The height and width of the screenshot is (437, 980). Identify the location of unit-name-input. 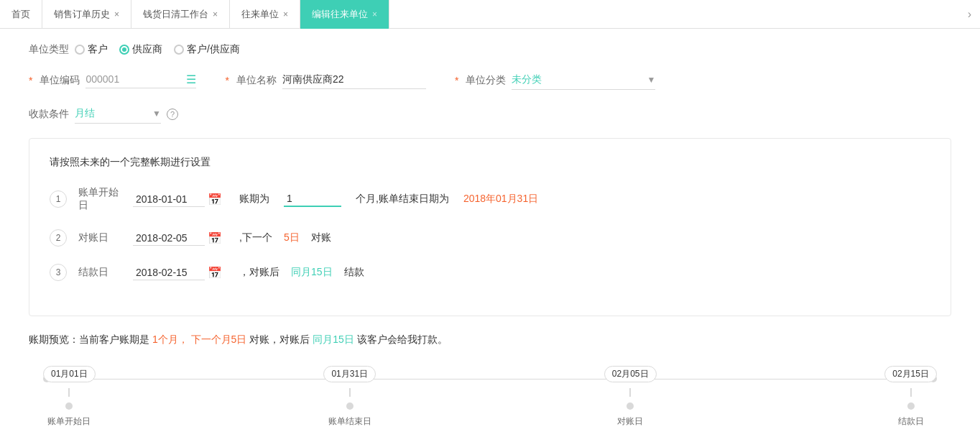
(354, 80).